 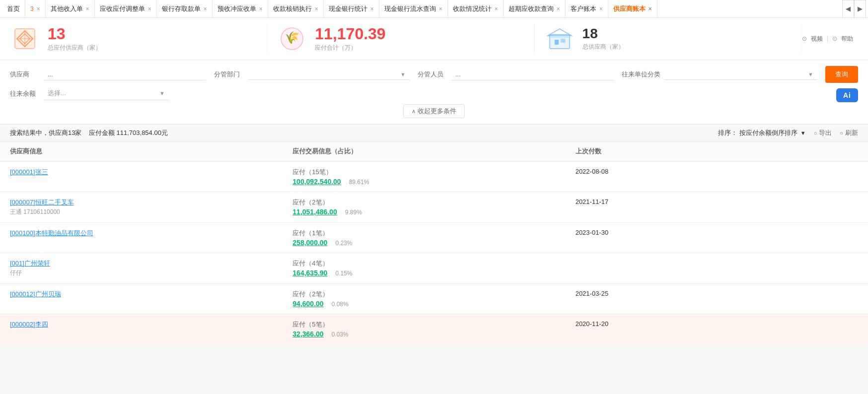 What do you see at coordinates (329, 74) in the screenshot?
I see `dept-select: ▼` at bounding box center [329, 74].